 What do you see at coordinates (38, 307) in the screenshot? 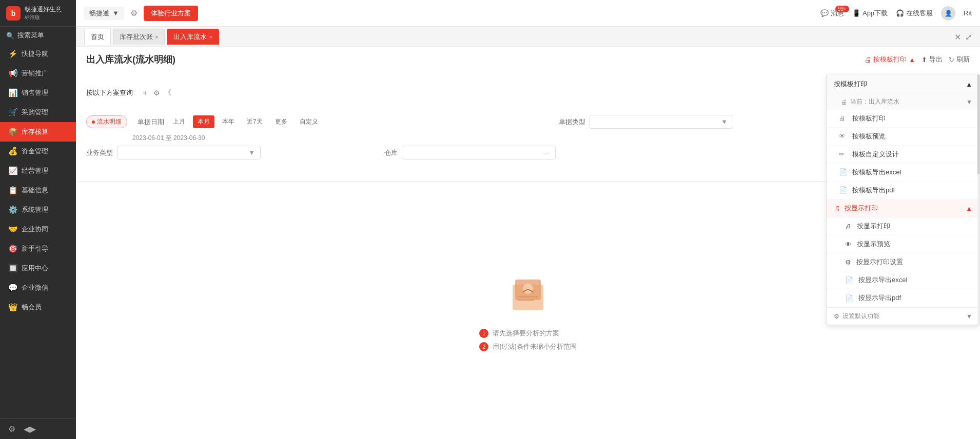
I see `sidebar-item-member: 👑 畅会员` at bounding box center [38, 307].